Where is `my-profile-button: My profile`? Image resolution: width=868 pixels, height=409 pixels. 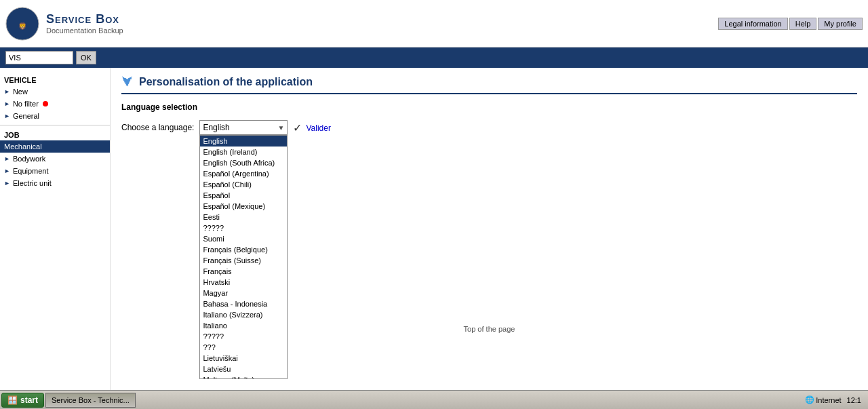 my-profile-button: My profile is located at coordinates (840, 24).